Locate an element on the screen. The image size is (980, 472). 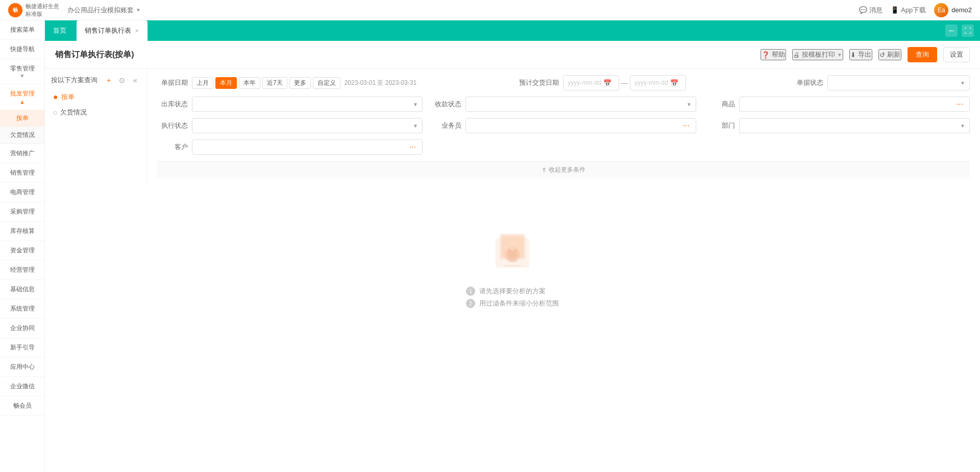
execstatus-select: ▼ is located at coordinates (307, 126).